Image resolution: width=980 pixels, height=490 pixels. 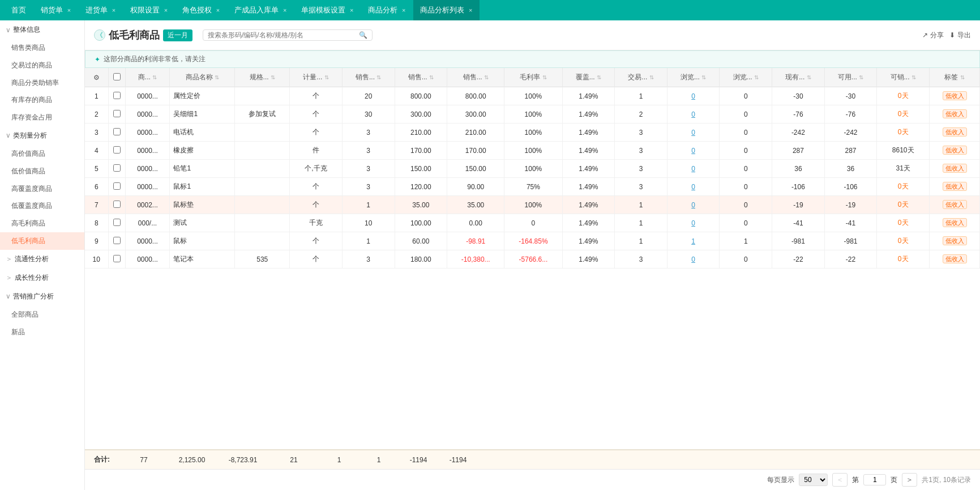 I want to click on search-icon: 🔍, so click(x=363, y=35).